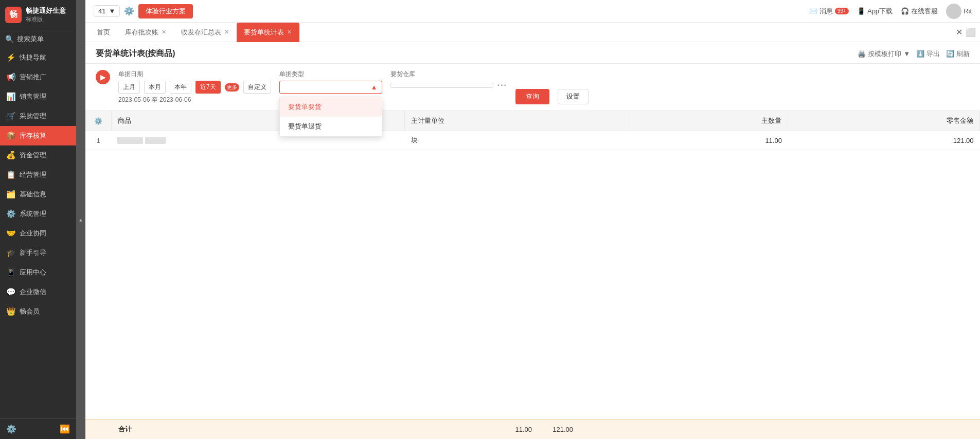 Image resolution: width=980 pixels, height=439 pixels. I want to click on warehouse-more-button: ···, so click(502, 85).